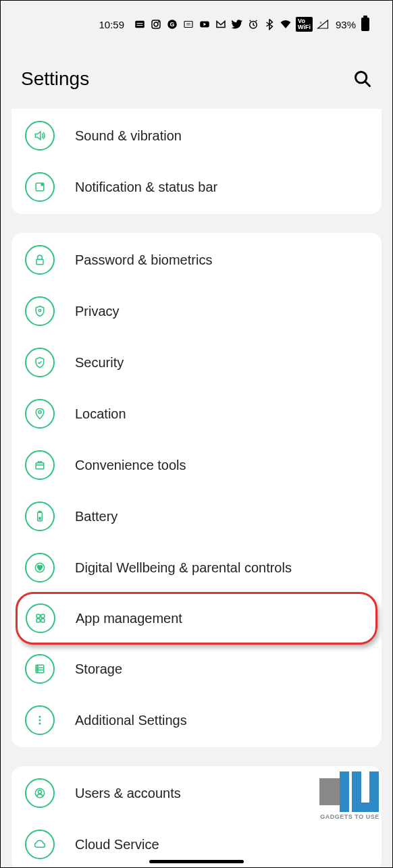  I want to click on item-label: Sound & vibration, so click(128, 136).